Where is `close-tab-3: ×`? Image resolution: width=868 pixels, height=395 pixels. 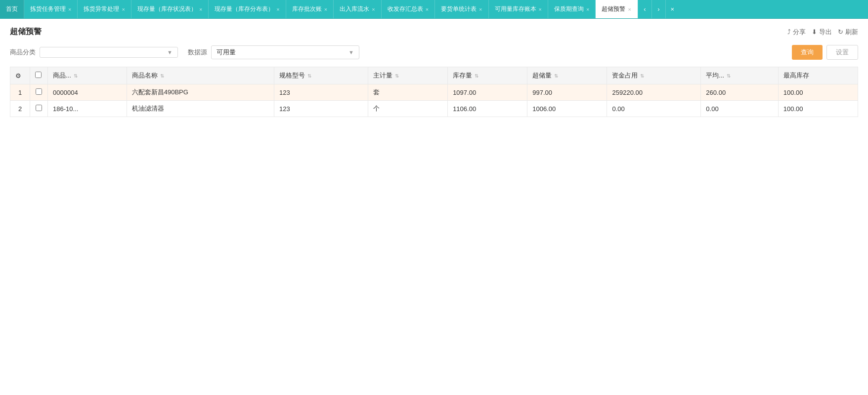
close-tab-3: × is located at coordinates (201, 9).